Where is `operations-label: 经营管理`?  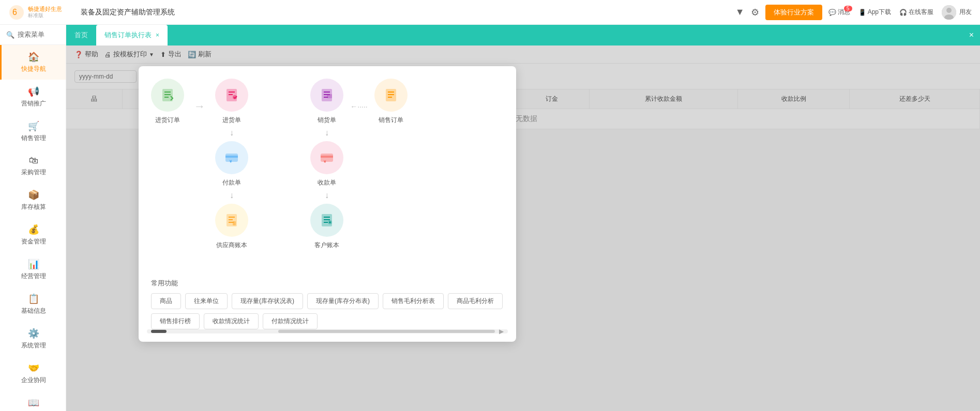
operations-label: 经营管理 is located at coordinates (34, 276).